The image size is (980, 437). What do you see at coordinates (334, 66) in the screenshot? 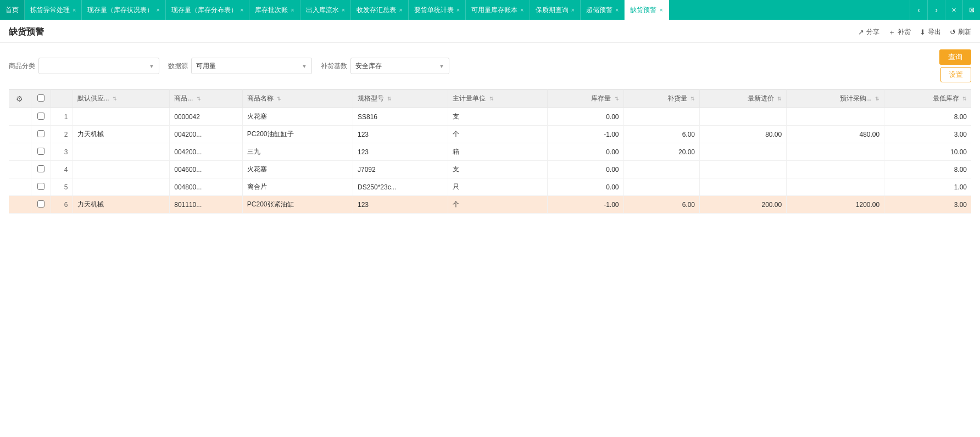
I see `replenish-base-filter-label: 补货基数` at bounding box center [334, 66].